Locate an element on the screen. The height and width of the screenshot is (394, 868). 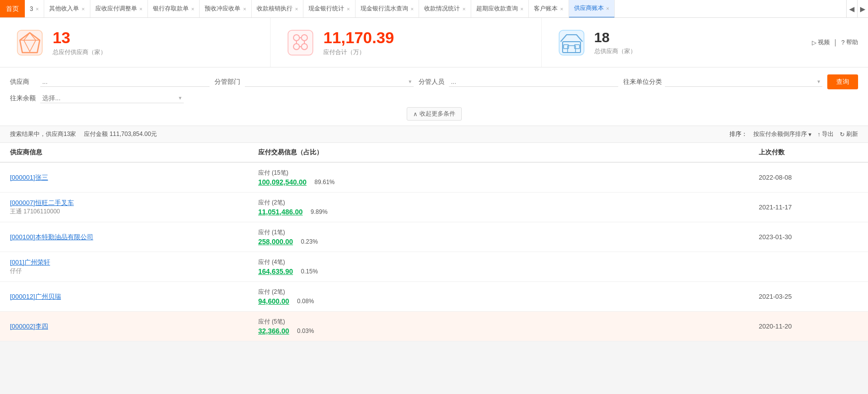
table-row: [000012]广州贝瑞 应付 (2笔) 94,600.00 0.08% 202… is located at coordinates (434, 297).